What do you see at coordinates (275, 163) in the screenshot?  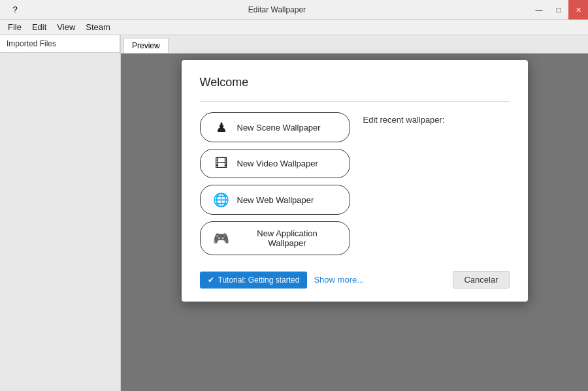 I see `new-video-wallpaper-button: 🎞New Video Wallpaper` at bounding box center [275, 163].